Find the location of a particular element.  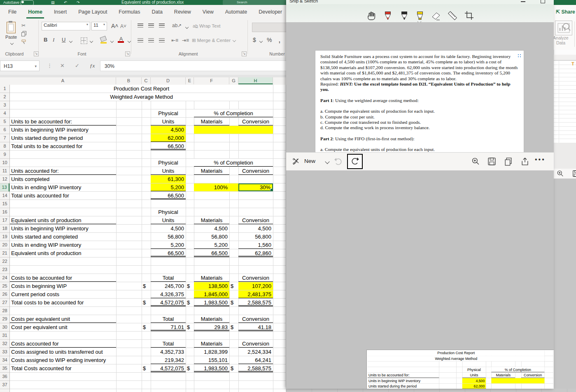

cell-G25: $ is located at coordinates (234, 286).